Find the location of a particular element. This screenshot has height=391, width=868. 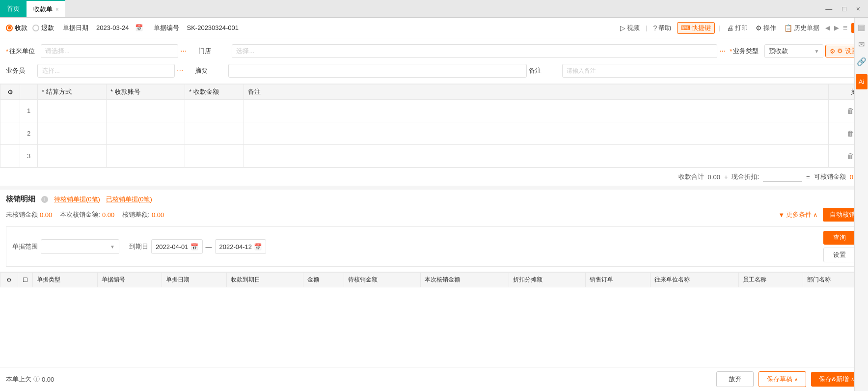

biz-required: * is located at coordinates (731, 51).